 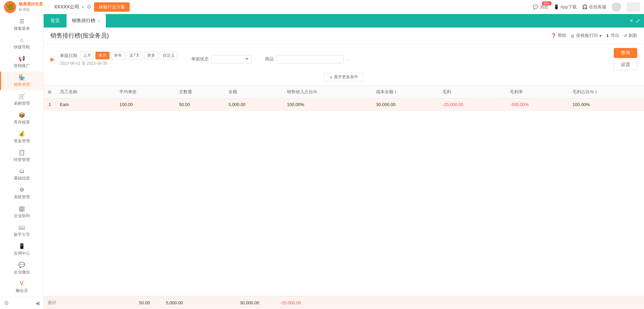 What do you see at coordinates (322, 7) in the screenshot?
I see `top-bar: 🌿 畅康通好生意 标准版 XXXXX公司 ▾ ⚙ 体验行业方案 💬 消息 99+…` at bounding box center [322, 7].